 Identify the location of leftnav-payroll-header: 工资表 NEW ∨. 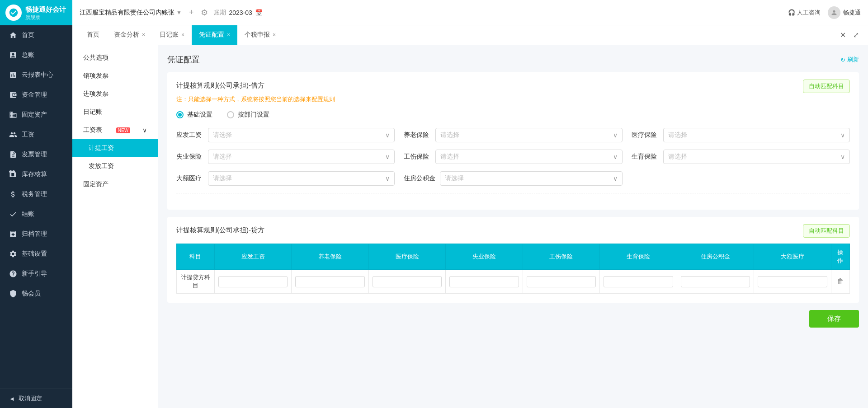
(115, 130).